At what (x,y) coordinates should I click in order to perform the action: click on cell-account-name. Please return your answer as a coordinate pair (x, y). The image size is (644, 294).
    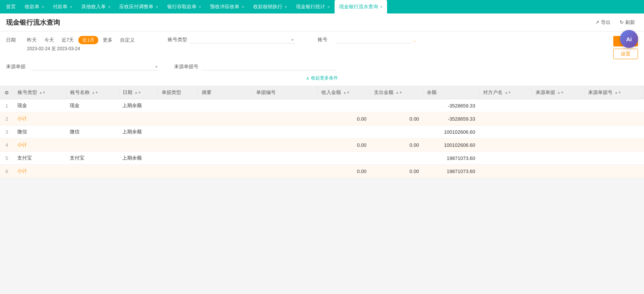
    Looking at the image, I should click on (92, 119).